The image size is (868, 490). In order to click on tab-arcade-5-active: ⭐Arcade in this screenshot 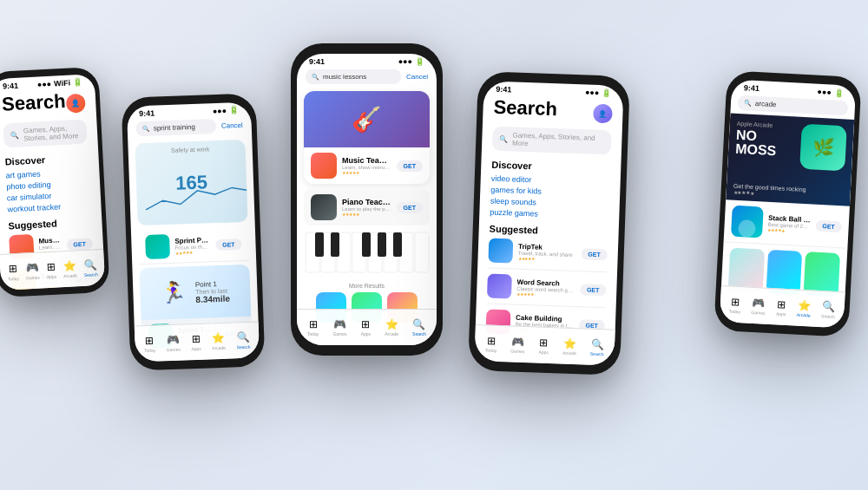, I will do `click(804, 309)`.